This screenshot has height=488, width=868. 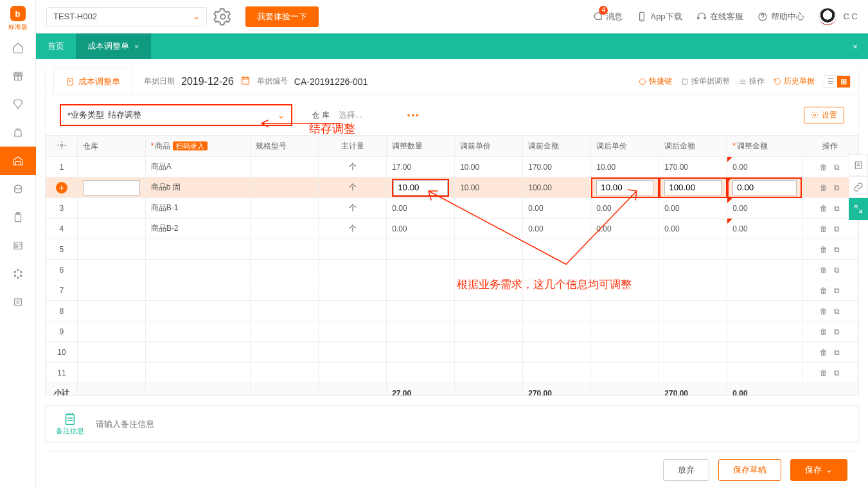 I want to click on col-gear, so click(x=62, y=147).